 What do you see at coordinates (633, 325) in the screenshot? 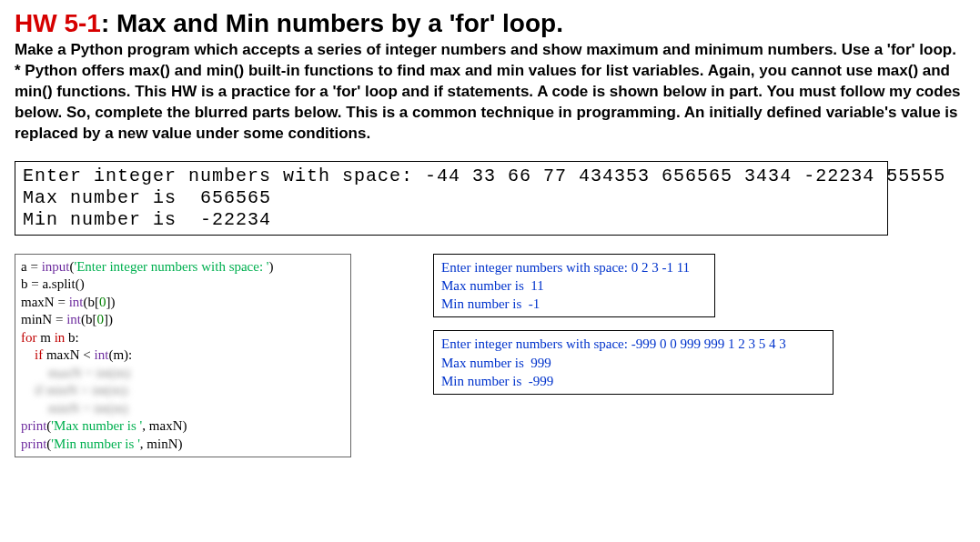
I see `examples-column: Enter integer numbers with space: 0 2 3 …` at bounding box center [633, 325].